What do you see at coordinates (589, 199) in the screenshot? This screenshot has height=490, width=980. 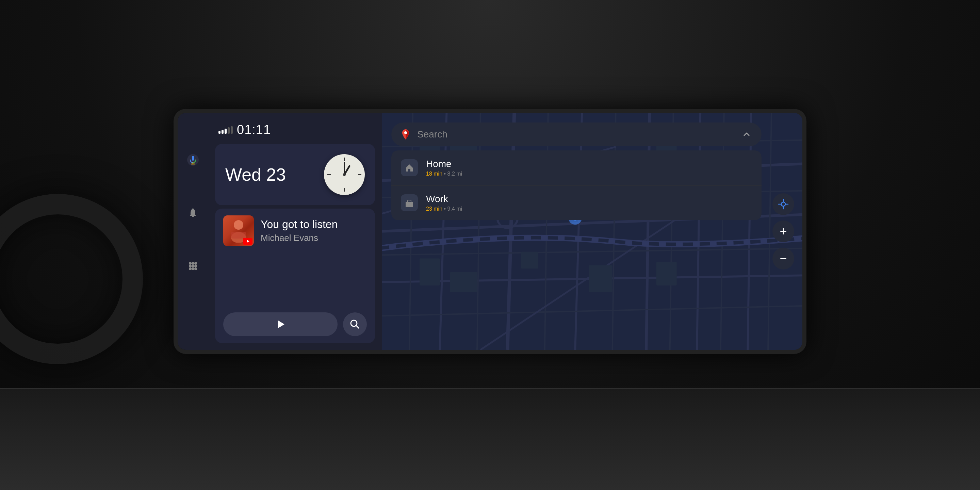 I see `work-name: Work` at bounding box center [589, 199].